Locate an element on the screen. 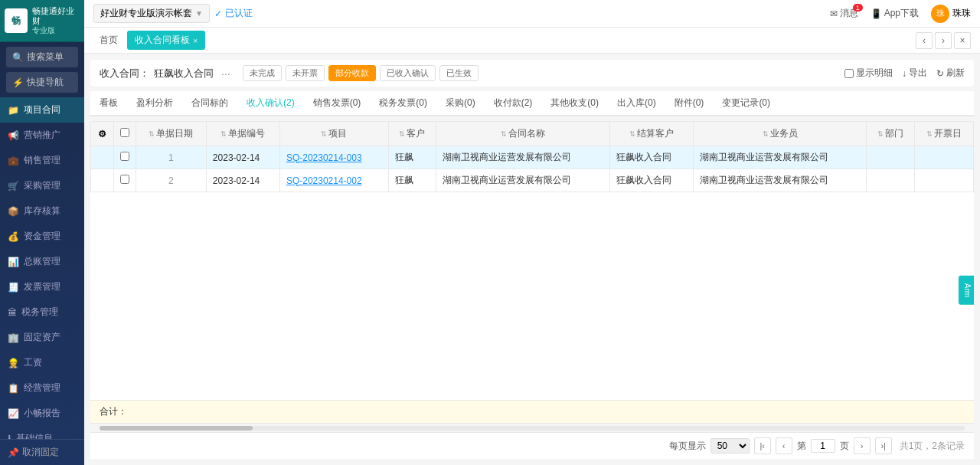  sidebar-item-label: 项目合同 is located at coordinates (42, 110).